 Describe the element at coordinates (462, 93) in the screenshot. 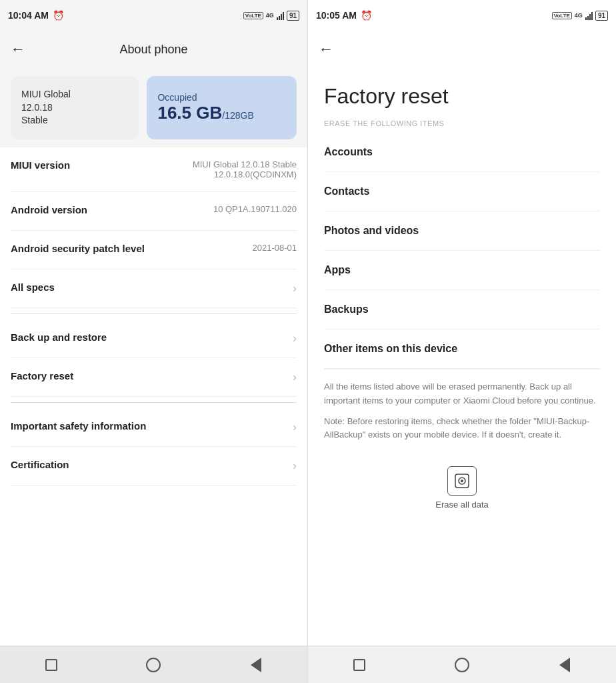

I see `factory-title: Factory reset` at that location.